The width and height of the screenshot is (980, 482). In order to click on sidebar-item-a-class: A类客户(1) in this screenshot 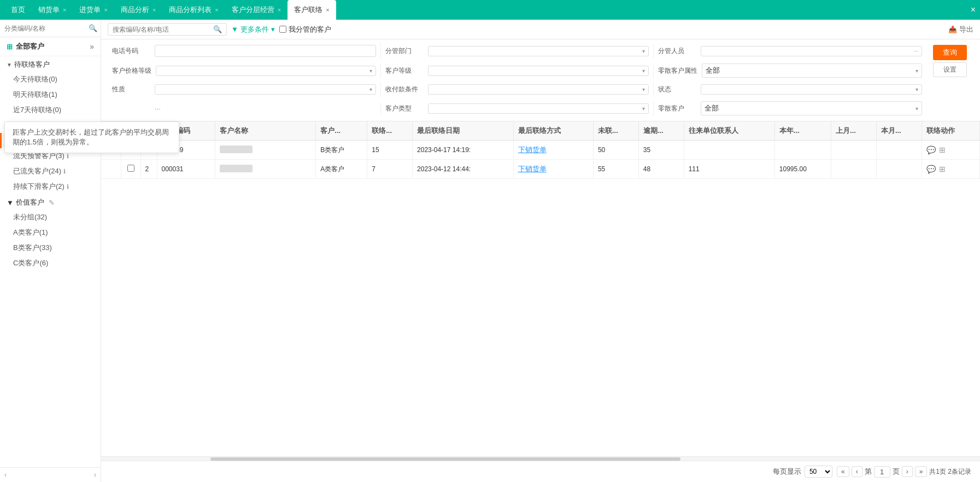, I will do `click(50, 233)`.